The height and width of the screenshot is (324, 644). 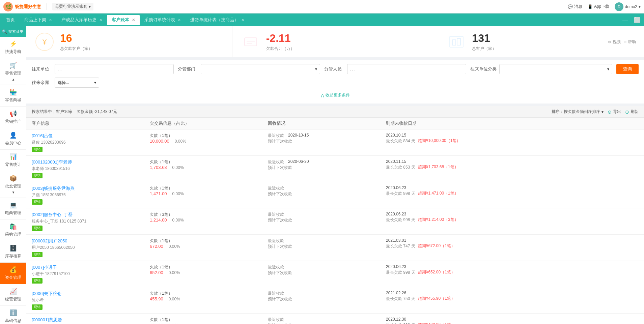 I want to click on customer-name: [0016]吕俊, so click(x=91, y=136).